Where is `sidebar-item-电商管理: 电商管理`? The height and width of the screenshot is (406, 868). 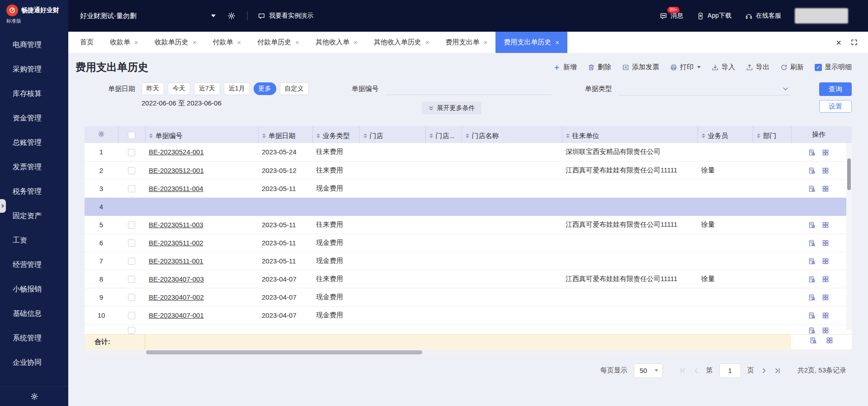 sidebar-item-电商管理: 电商管理 is located at coordinates (34, 45).